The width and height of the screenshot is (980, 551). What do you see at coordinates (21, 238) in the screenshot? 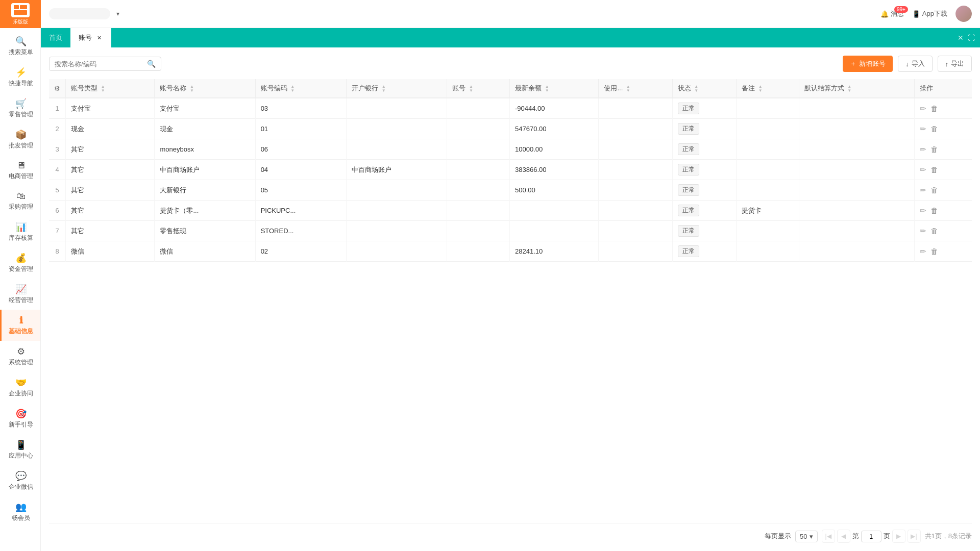
I see `sidebar-item-inventory-label: 库存核算` at bounding box center [21, 238].